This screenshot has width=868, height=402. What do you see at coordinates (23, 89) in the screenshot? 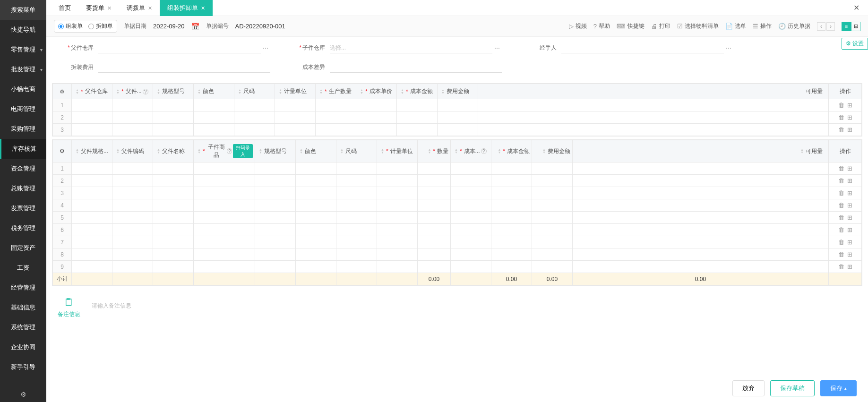
I see `sidebar-item-xiaochang: 小畅电商` at bounding box center [23, 89].